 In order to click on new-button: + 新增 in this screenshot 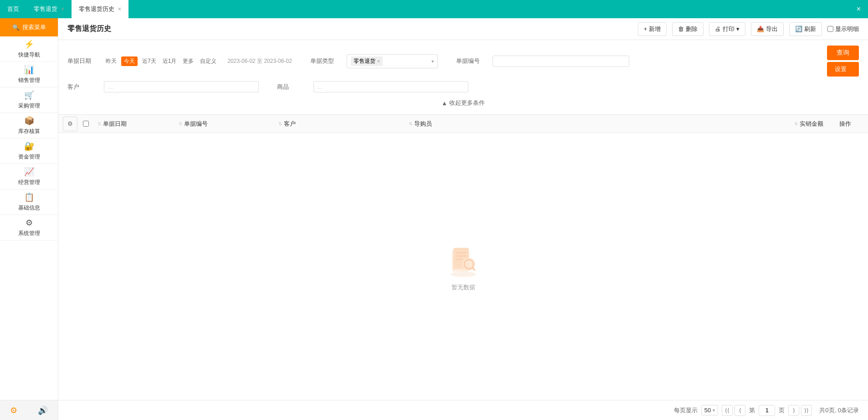, I will do `click(652, 29)`.